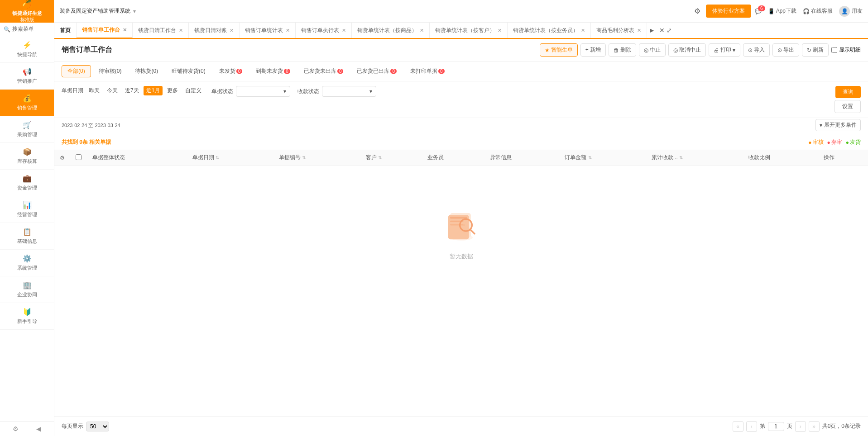 This screenshot has width=868, height=436. What do you see at coordinates (27, 50) in the screenshot?
I see `sidebar-item-quick: ⚡ 快捷导航` at bounding box center [27, 50].